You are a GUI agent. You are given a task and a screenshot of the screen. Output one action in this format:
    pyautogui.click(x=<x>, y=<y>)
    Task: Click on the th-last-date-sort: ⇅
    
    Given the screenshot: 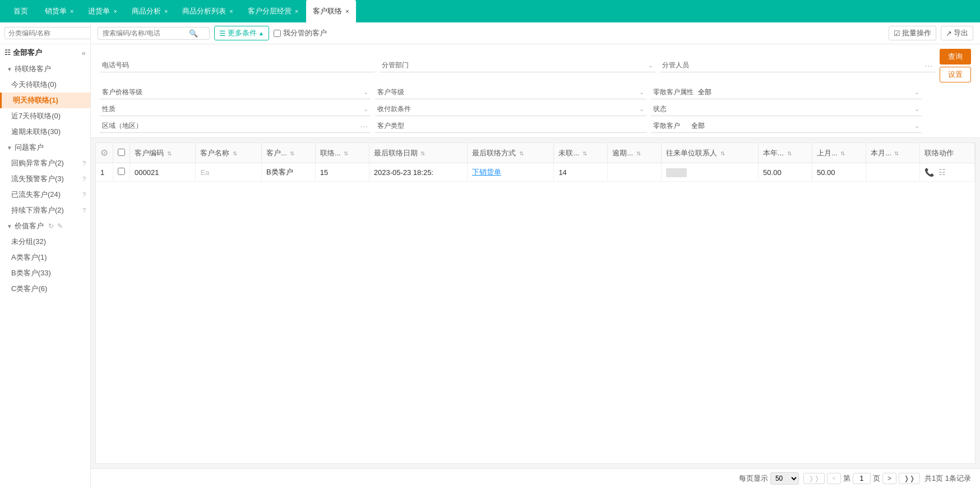 What is the action you would take?
    pyautogui.click(x=423, y=154)
    